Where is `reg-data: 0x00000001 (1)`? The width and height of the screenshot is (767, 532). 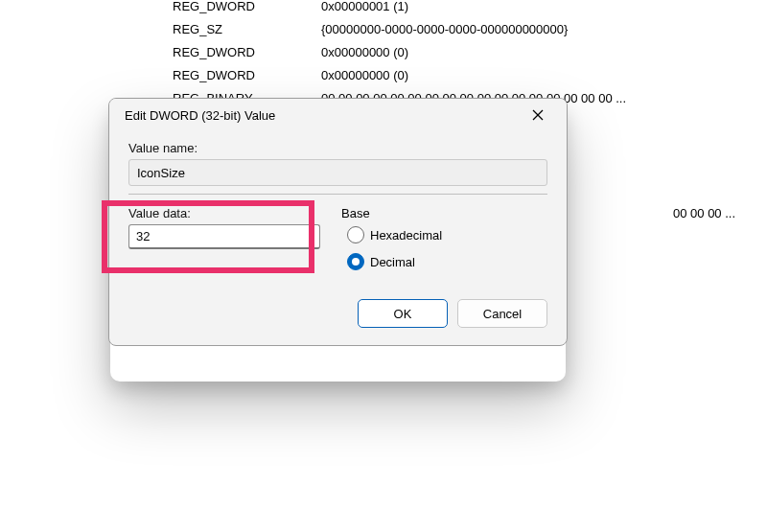 reg-data: 0x00000001 (1) is located at coordinates (364, 7).